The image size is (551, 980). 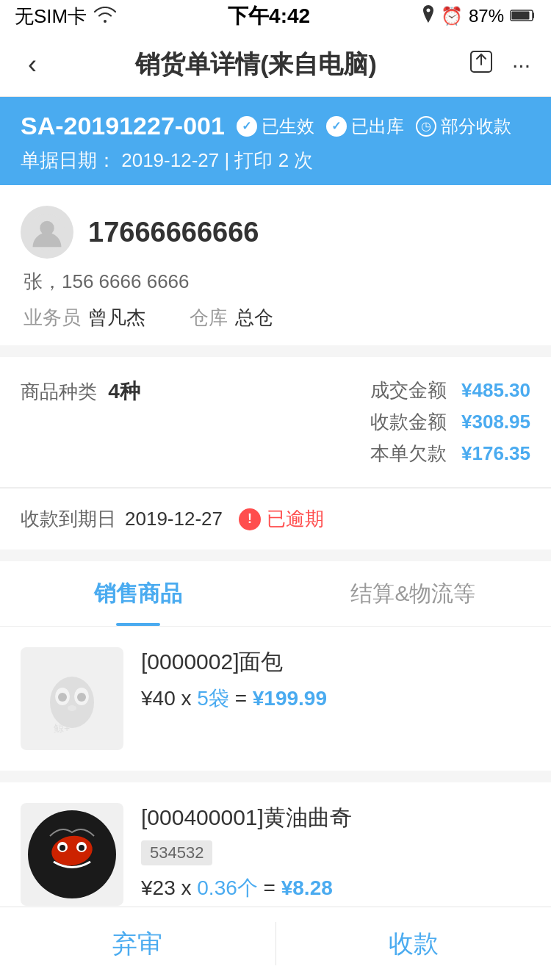 What do you see at coordinates (105, 16) in the screenshot?
I see `wifi-icon` at bounding box center [105, 16].